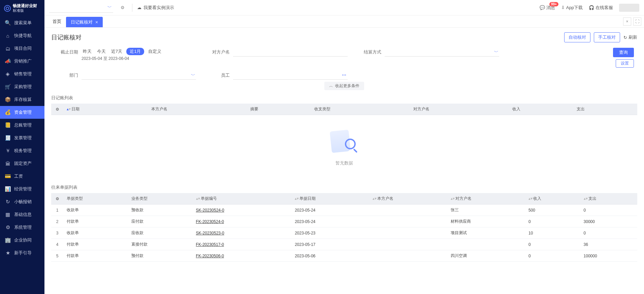  What do you see at coordinates (8, 61) in the screenshot?
I see `nav-icon: 📣` at bounding box center [8, 61].